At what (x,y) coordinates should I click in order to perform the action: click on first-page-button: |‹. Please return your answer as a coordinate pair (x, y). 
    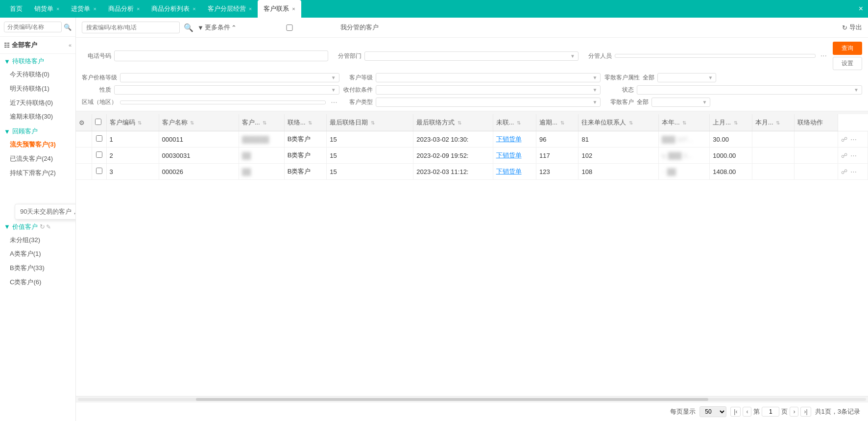
    Looking at the image, I should click on (736, 412).